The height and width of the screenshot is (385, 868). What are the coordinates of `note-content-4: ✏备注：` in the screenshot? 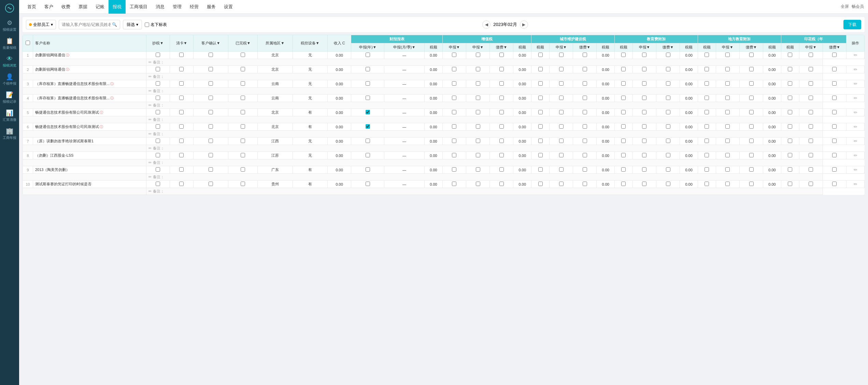 It's located at (484, 105).